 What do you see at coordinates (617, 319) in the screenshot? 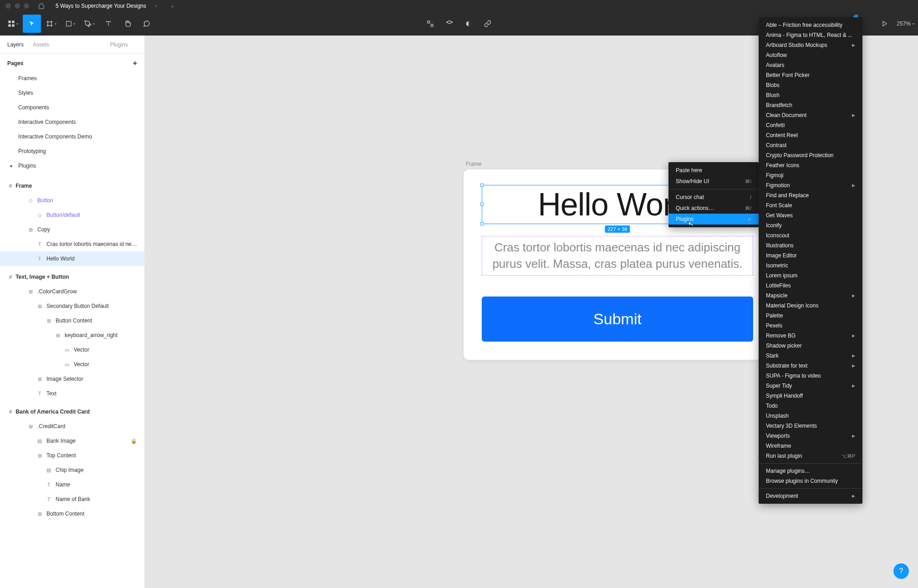
I see `canvas-submit-button: Submit` at bounding box center [617, 319].